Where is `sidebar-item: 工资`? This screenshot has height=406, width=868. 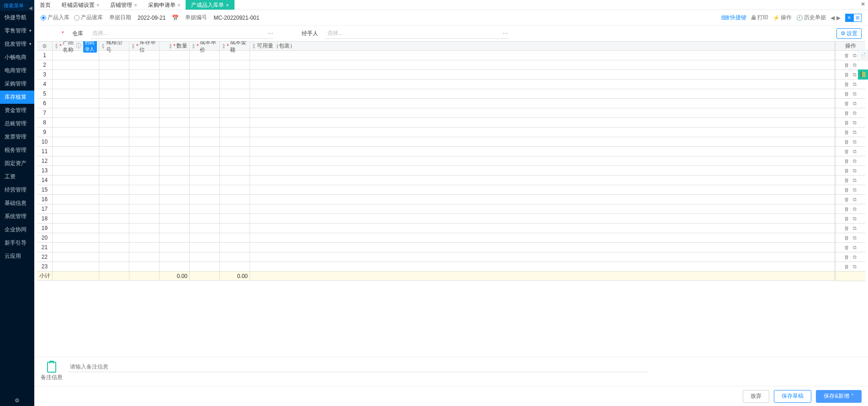
sidebar-item: 工资 is located at coordinates (17, 176).